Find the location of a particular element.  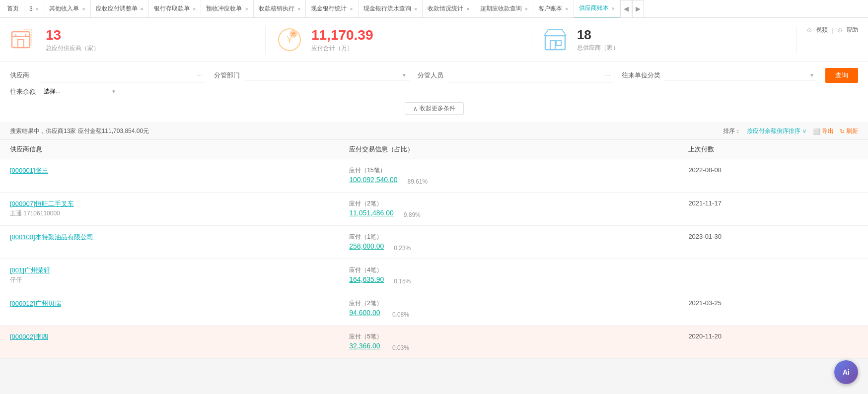

table-row: [000007]恒旺二手叉车 王通 17106110000 应付（2笔） 11,… is located at coordinates (434, 209).